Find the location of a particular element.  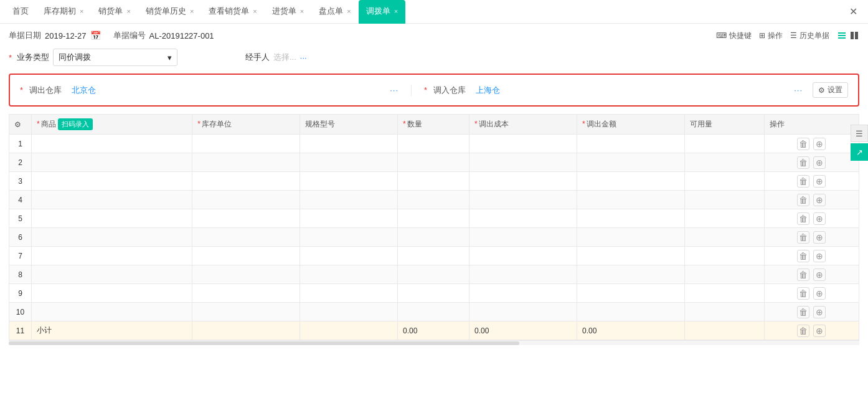

tab-sales-order: 销货单 × is located at coordinates (115, 12).